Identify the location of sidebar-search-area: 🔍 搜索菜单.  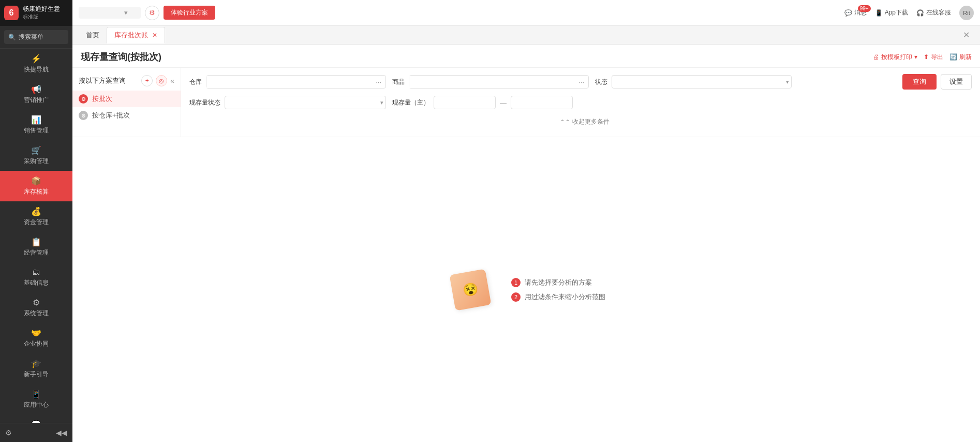
(36, 37).